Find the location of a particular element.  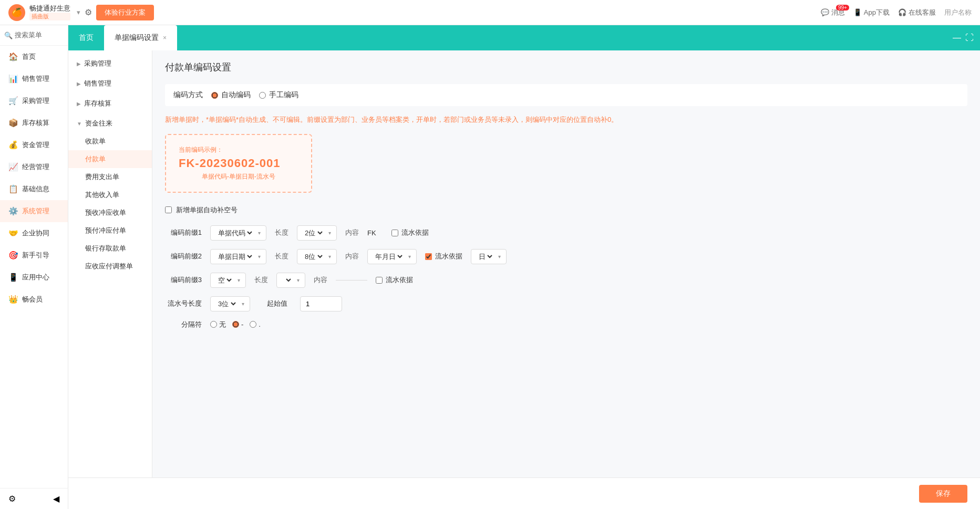

left-nav-item-expense: 费用支出单 is located at coordinates (110, 177).